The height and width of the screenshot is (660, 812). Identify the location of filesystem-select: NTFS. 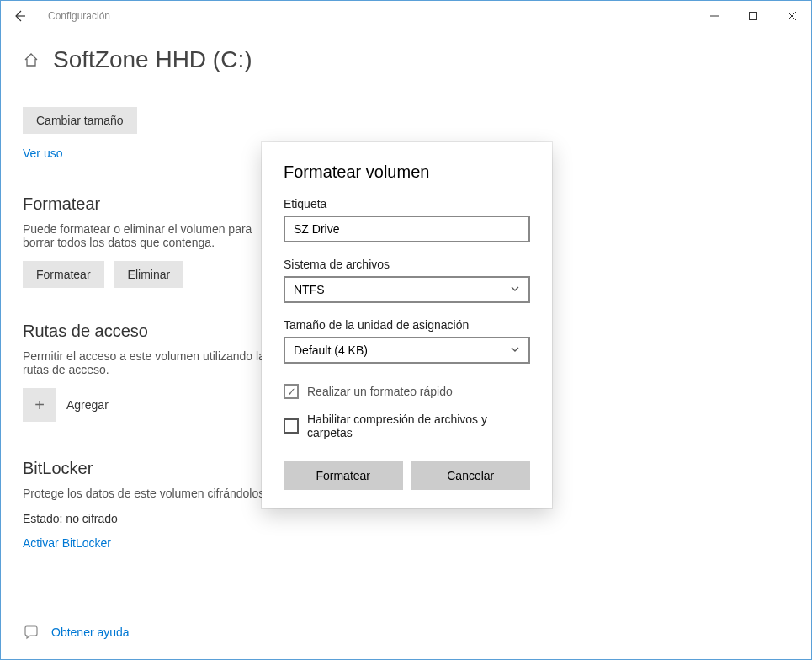
(407, 290).